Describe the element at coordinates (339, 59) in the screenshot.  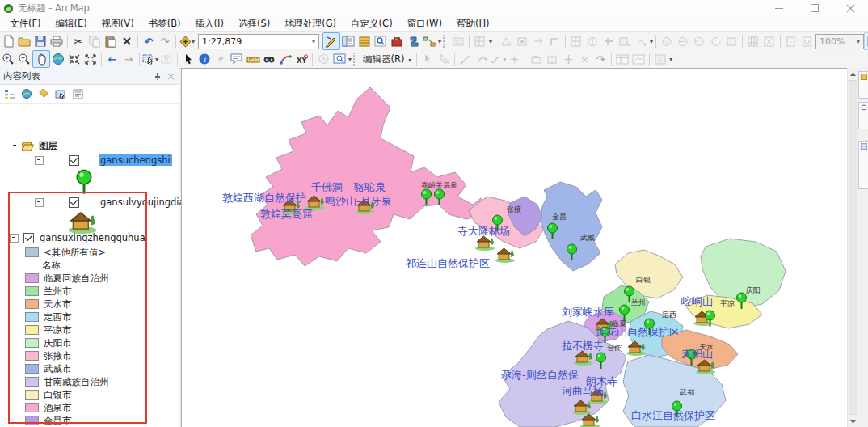
I see `viewer-window-button` at that location.